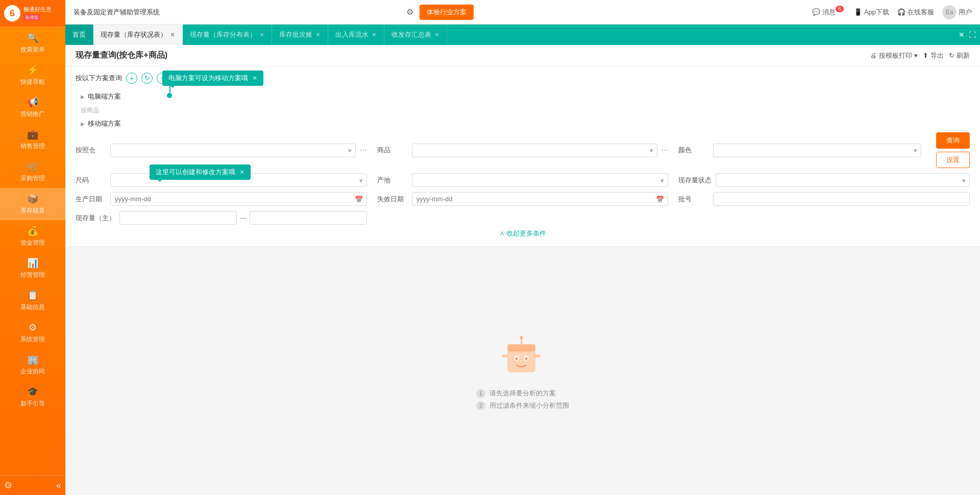 Image resolution: width=980 pixels, height=495 pixels. What do you see at coordinates (829, 12) in the screenshot?
I see `message-label: 消息` at bounding box center [829, 12].